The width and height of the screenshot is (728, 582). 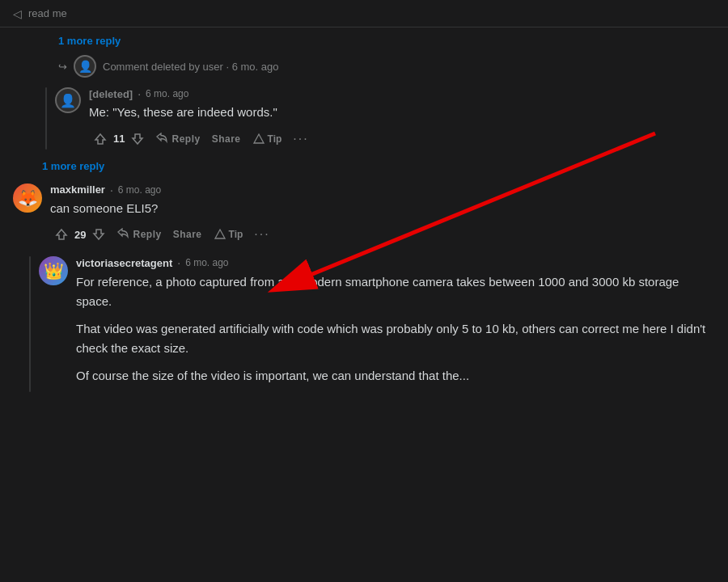 What do you see at coordinates (139, 234) in the screenshot?
I see `maxkmiller-reply-btn: Reply` at bounding box center [139, 234].